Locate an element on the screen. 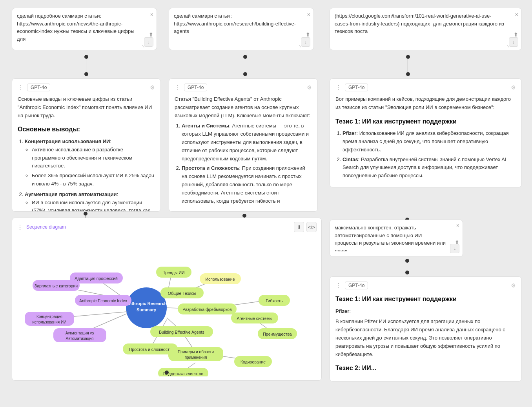  col2-connector2-dot-top is located at coordinates (244, 216).